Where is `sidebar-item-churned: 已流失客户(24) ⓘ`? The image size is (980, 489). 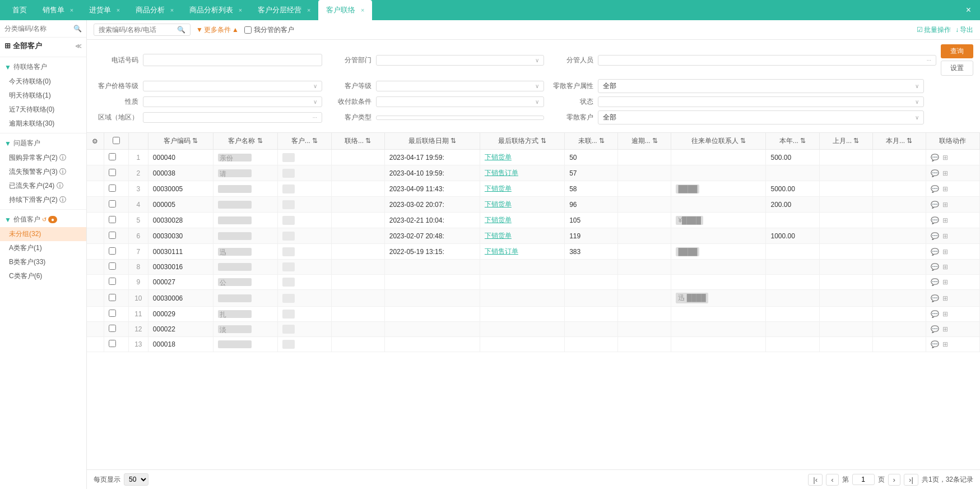
sidebar-item-churned: 已流失客户(24) ⓘ is located at coordinates (43, 186).